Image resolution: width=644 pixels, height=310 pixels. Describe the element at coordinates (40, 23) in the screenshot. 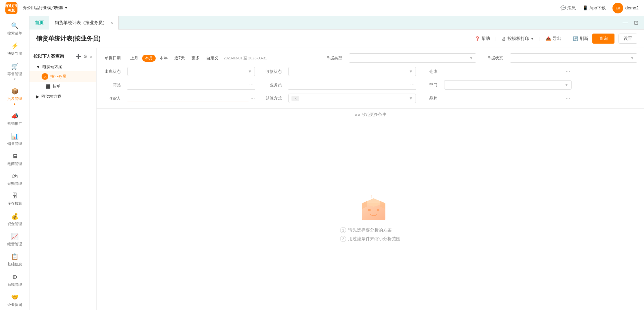

I see `tab-home: 首页` at that location.